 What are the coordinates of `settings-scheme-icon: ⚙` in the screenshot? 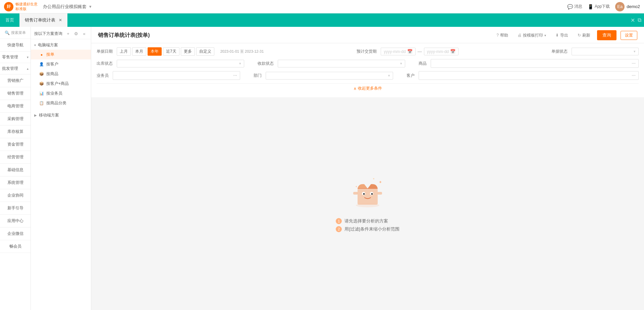 It's located at (76, 34).